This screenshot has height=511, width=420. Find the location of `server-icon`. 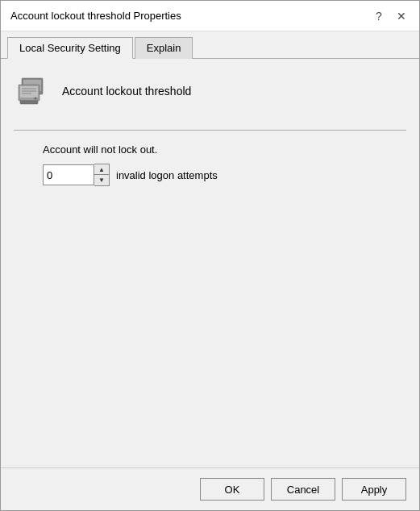

server-icon is located at coordinates (33, 91).